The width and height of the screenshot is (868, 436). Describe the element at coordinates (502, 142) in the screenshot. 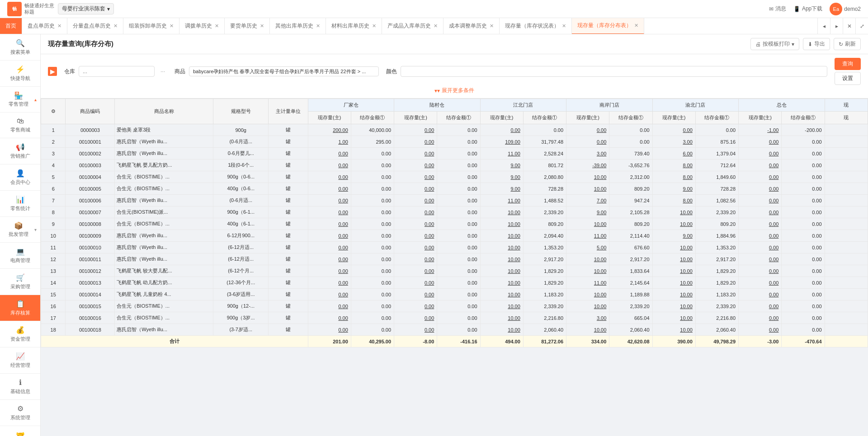

I see `table-cell: 109.00` at that location.